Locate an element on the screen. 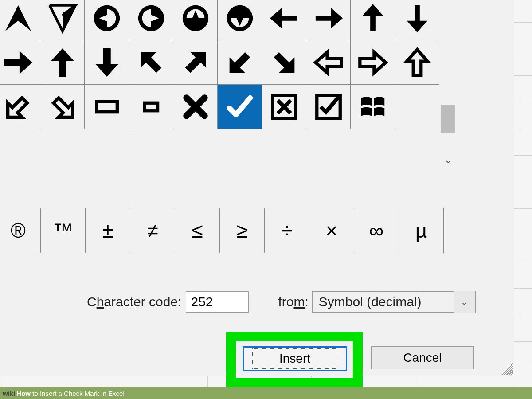  arrow-downright-icon is located at coordinates (284, 62).